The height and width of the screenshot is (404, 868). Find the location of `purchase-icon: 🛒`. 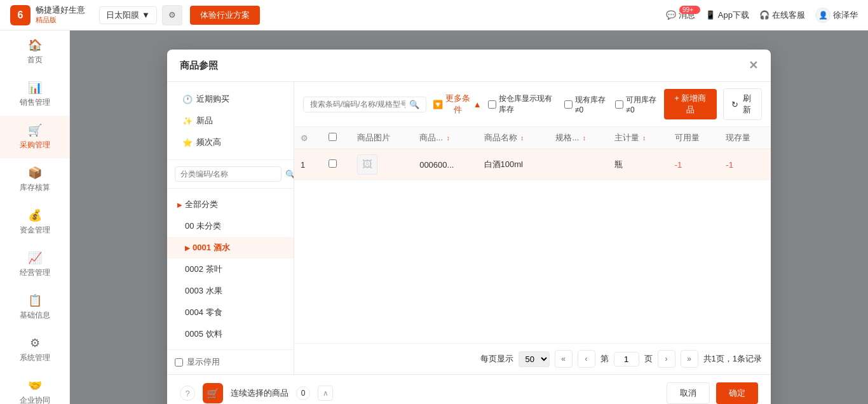

purchase-icon: 🛒 is located at coordinates (35, 130).